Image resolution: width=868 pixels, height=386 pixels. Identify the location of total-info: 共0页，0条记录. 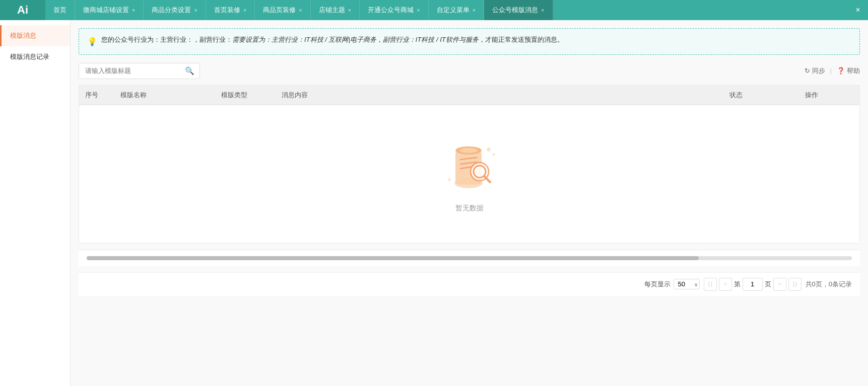
(829, 284).